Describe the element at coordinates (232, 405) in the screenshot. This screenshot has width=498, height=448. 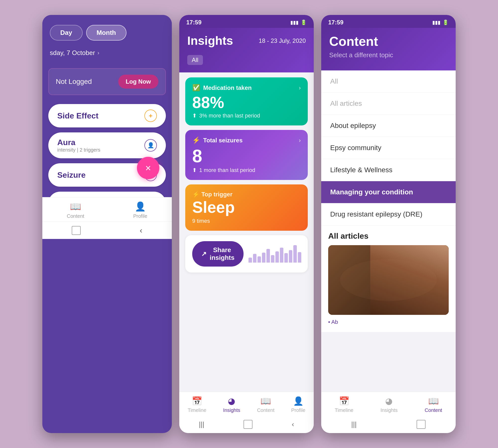
I see `nav-insights-active: ◕ Insights` at that location.